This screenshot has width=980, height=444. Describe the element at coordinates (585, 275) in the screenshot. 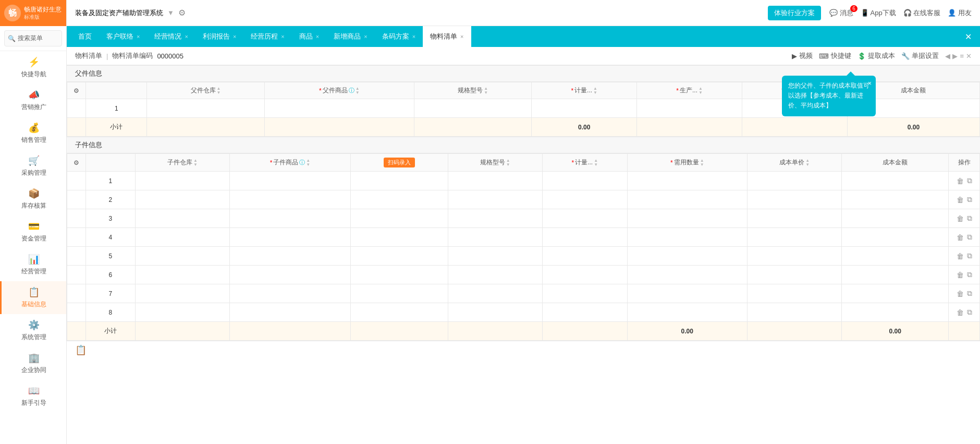

I see `child-row-6-unit` at that location.